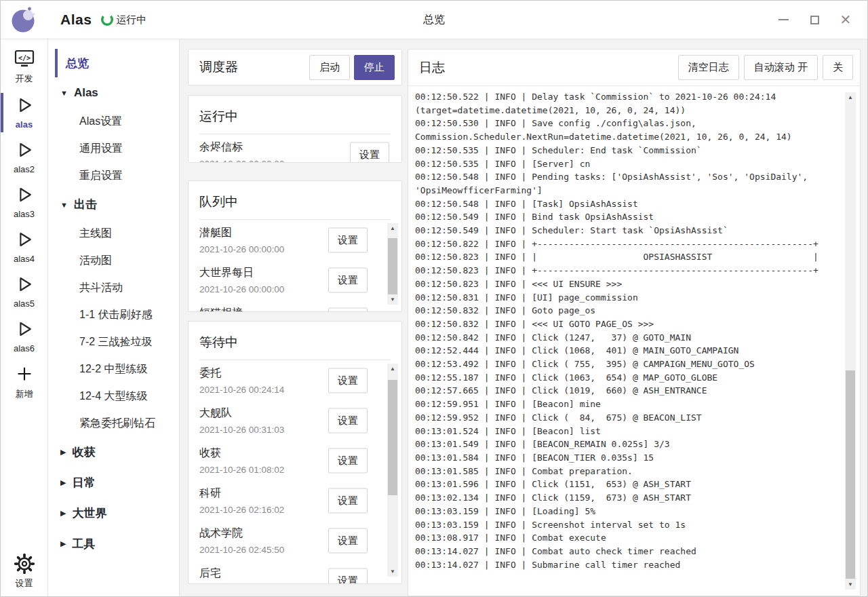 This screenshot has width=868, height=597. I want to click on nav-item-通用设置: 通用设置, so click(114, 149).